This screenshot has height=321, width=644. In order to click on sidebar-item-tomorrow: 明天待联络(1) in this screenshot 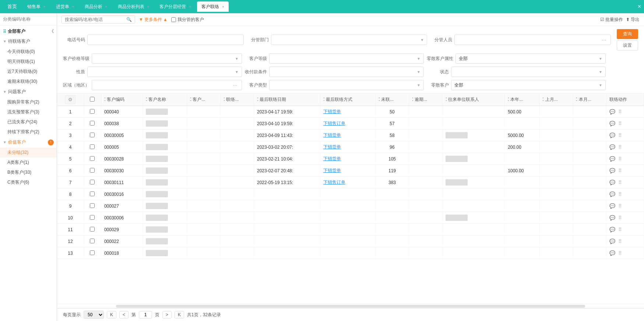, I will do `click(28, 62)`.